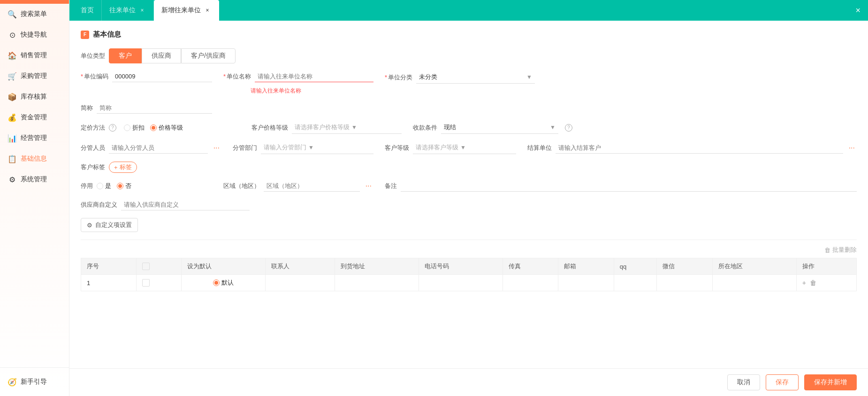 The image size is (868, 396). Describe the element at coordinates (109, 167) in the screenshot. I see `customer-tag-field: 客户标签 + 标签` at that location.